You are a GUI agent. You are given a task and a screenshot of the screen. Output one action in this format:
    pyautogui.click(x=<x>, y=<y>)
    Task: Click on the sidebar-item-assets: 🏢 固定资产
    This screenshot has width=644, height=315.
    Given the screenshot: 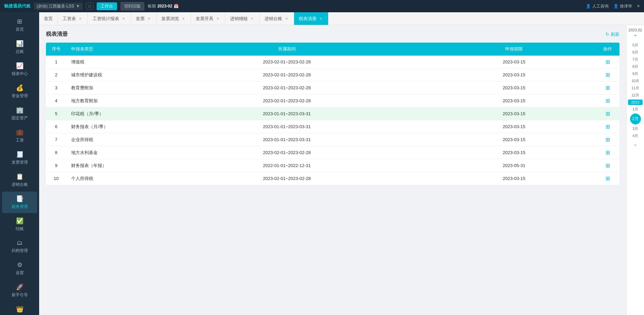 What is the action you would take?
    pyautogui.click(x=20, y=114)
    